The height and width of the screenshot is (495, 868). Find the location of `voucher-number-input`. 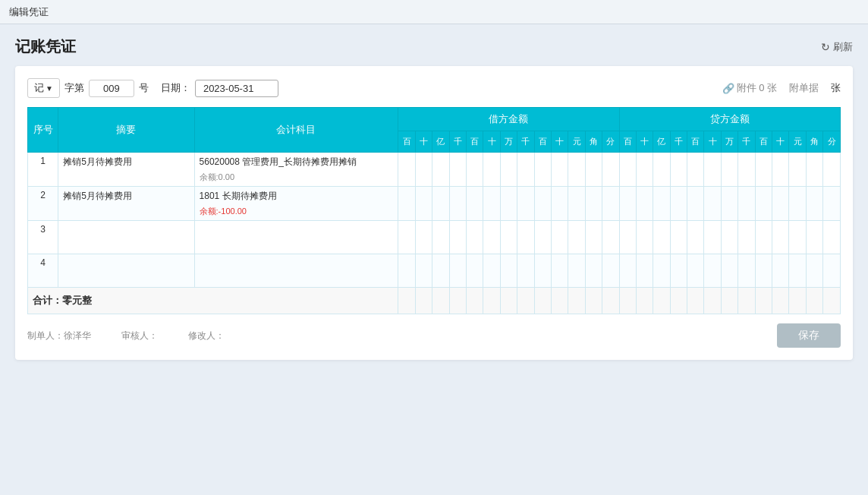

voucher-number-input is located at coordinates (112, 88).